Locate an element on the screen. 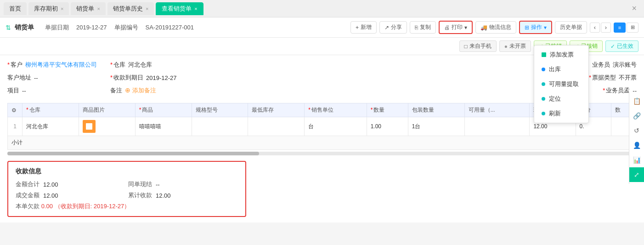 This screenshot has width=644, height=245. number-label: 单据编号 is located at coordinates (126, 28).